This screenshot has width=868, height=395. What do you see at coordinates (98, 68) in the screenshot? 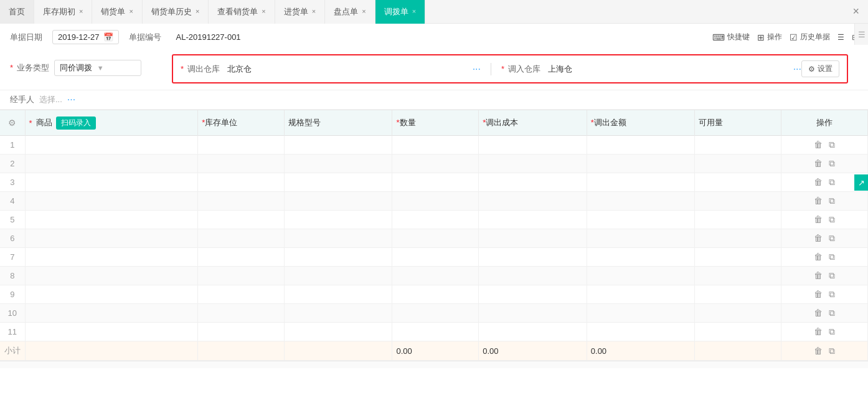
I see `biz-type-field: 同价调拨 ▼` at bounding box center [98, 68].